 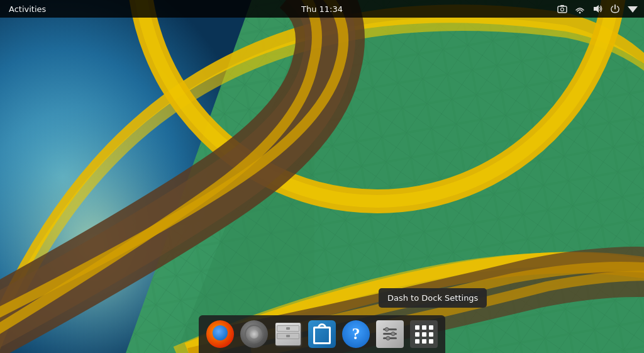 I want to click on network-icon, so click(x=580, y=9).